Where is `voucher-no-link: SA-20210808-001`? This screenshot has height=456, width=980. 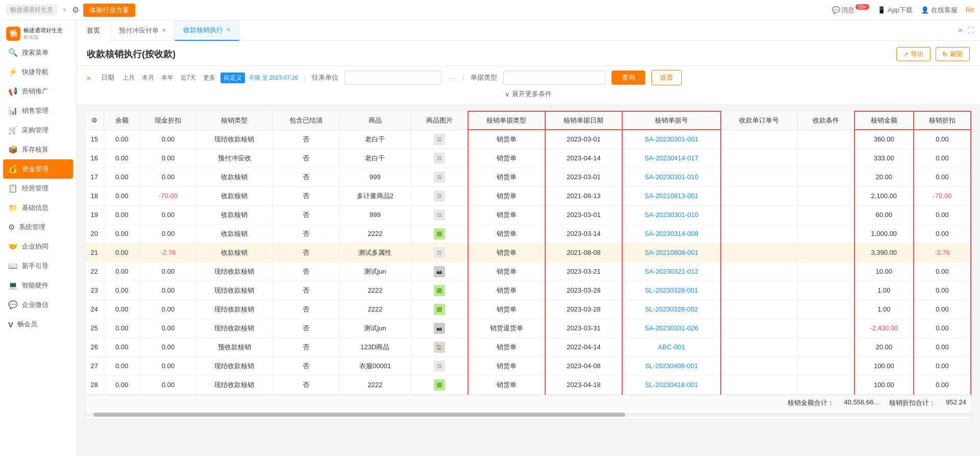 voucher-no-link: SA-20210808-001 is located at coordinates (672, 252).